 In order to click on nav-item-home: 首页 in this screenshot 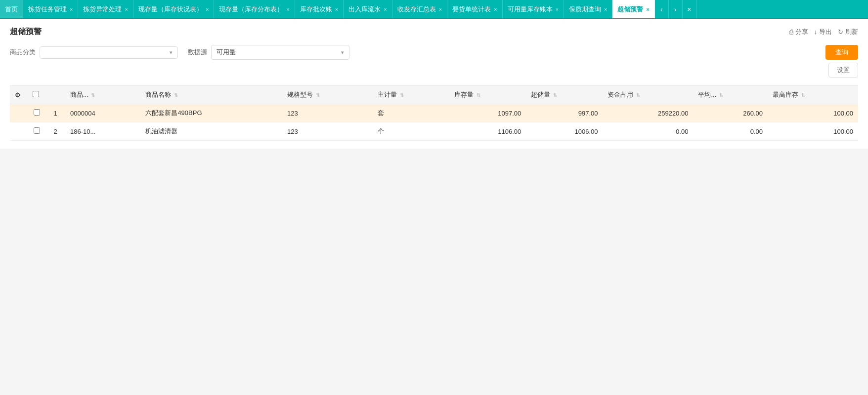, I will do `click(12, 9)`.